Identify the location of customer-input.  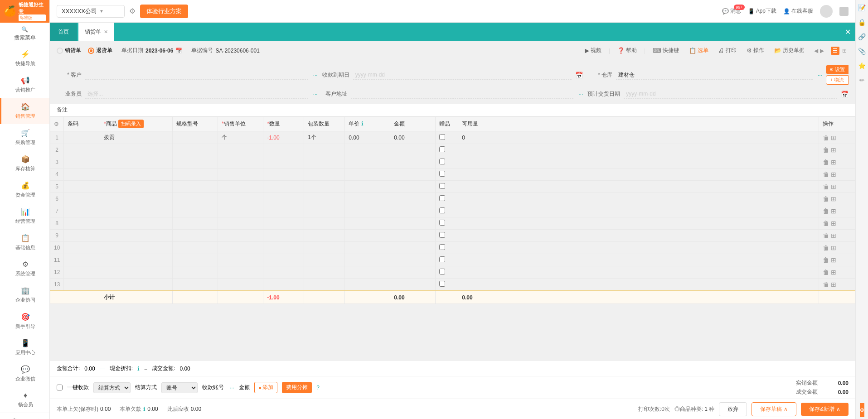
(197, 75).